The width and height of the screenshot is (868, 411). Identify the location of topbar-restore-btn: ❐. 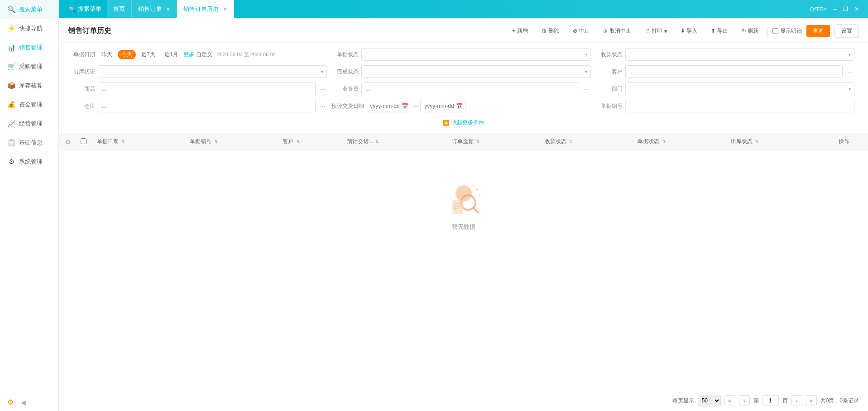
(846, 9).